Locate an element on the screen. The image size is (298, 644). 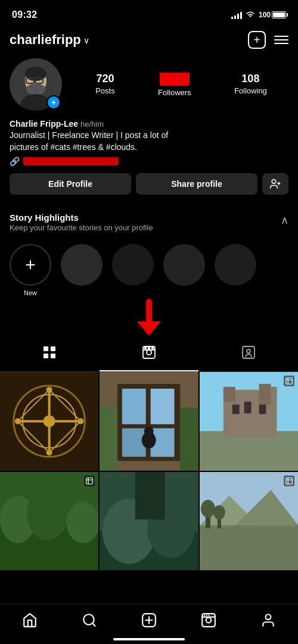
menu-button is located at coordinates (281, 40).